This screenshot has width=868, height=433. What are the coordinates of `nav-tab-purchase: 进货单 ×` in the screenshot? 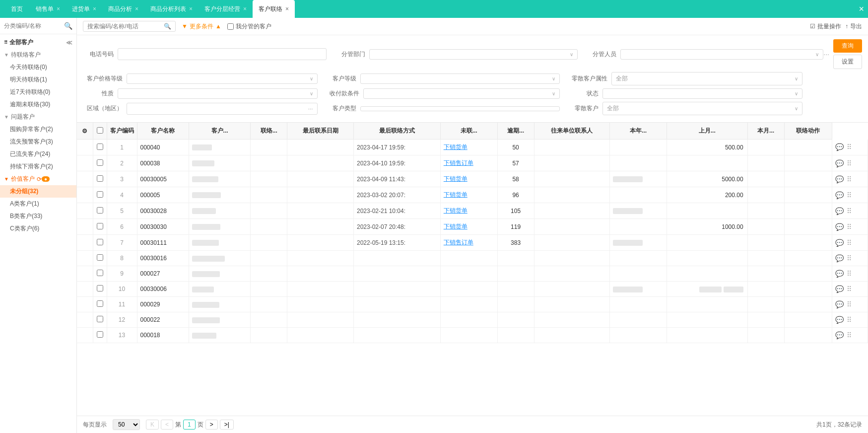 It's located at (84, 9).